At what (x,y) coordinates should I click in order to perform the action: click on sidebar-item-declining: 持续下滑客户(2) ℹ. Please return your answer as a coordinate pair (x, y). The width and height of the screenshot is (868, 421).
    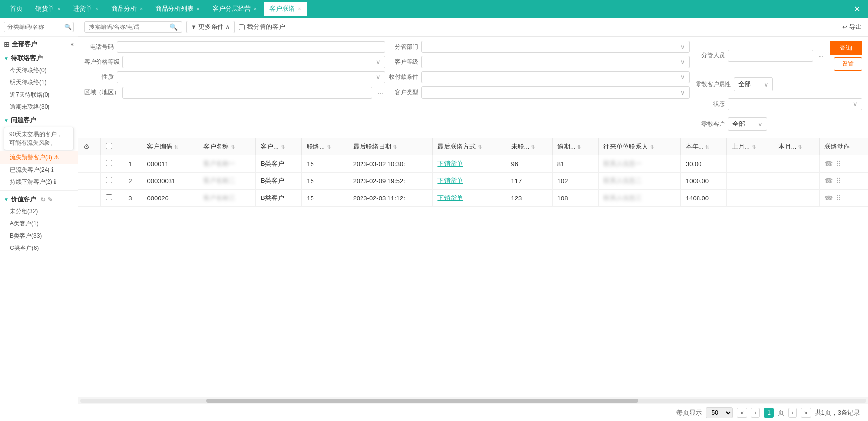
    Looking at the image, I should click on (39, 182).